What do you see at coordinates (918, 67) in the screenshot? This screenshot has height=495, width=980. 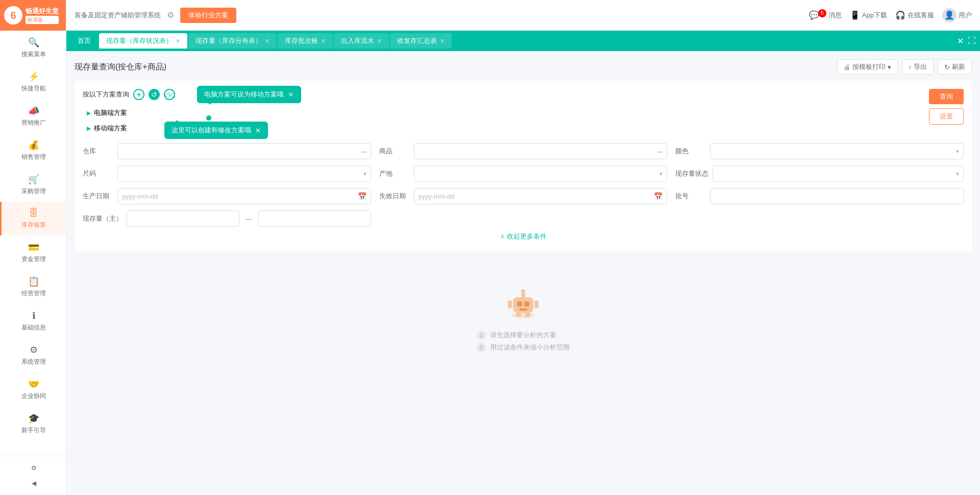 I see `export-btn: ↑ 导出` at bounding box center [918, 67].